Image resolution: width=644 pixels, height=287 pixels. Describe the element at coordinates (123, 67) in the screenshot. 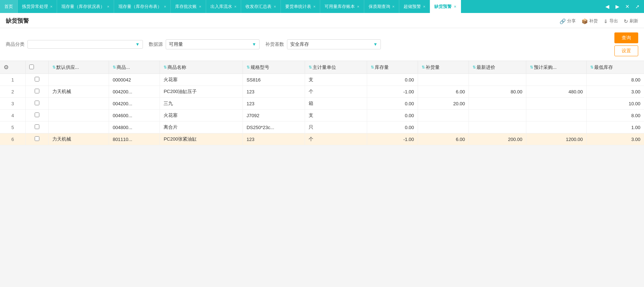

I see `th-label-code: 商品...` at that location.